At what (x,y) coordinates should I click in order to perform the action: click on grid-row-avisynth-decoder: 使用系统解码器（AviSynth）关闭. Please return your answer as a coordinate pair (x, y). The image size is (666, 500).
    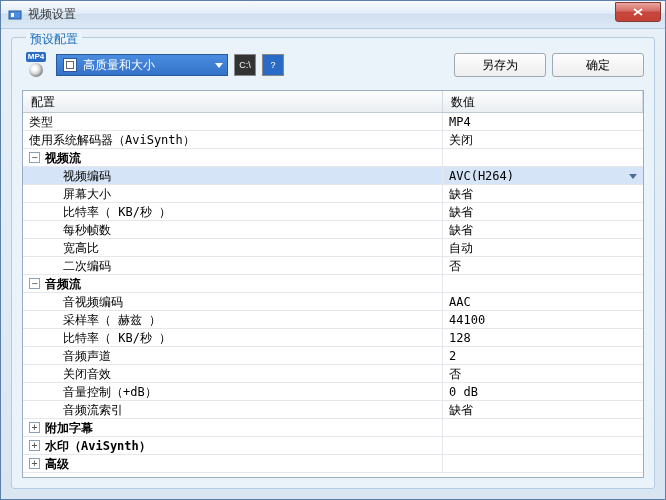
    Looking at the image, I should click on (333, 140).